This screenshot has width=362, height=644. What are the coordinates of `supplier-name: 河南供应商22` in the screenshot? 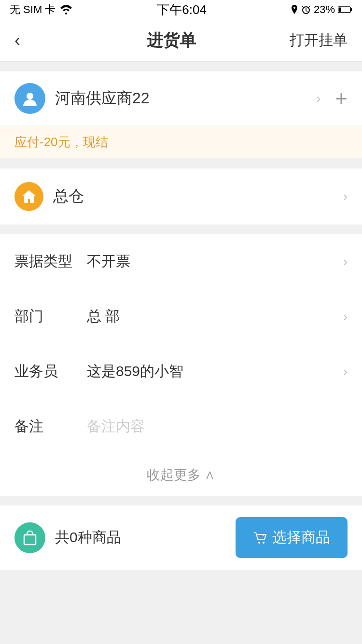 It's located at (185, 98).